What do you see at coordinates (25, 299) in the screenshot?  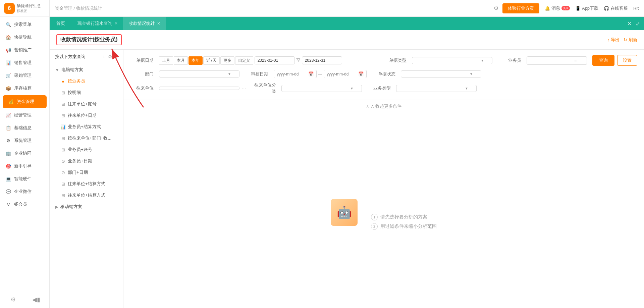 I see `sidebar-bottom: ⚙ ◀▮` at bounding box center [25, 299].